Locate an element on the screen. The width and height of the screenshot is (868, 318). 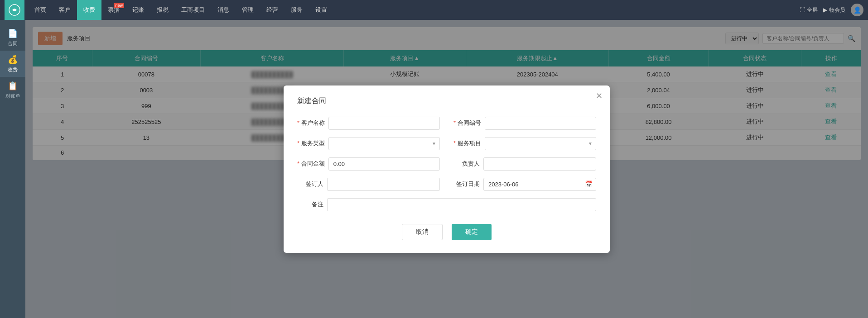
calendar-icon: 📅 is located at coordinates (589, 184).